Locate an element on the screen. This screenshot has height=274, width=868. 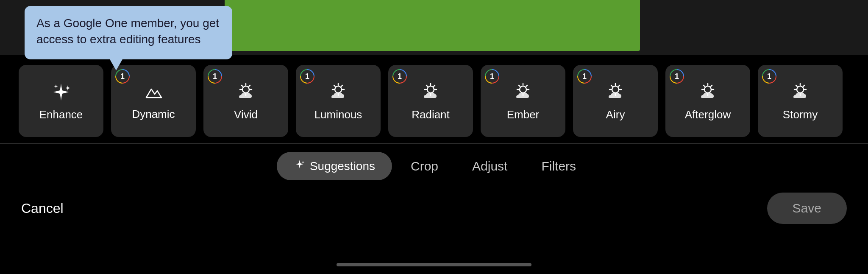
chip-icon-afterglow is located at coordinates (708, 92).